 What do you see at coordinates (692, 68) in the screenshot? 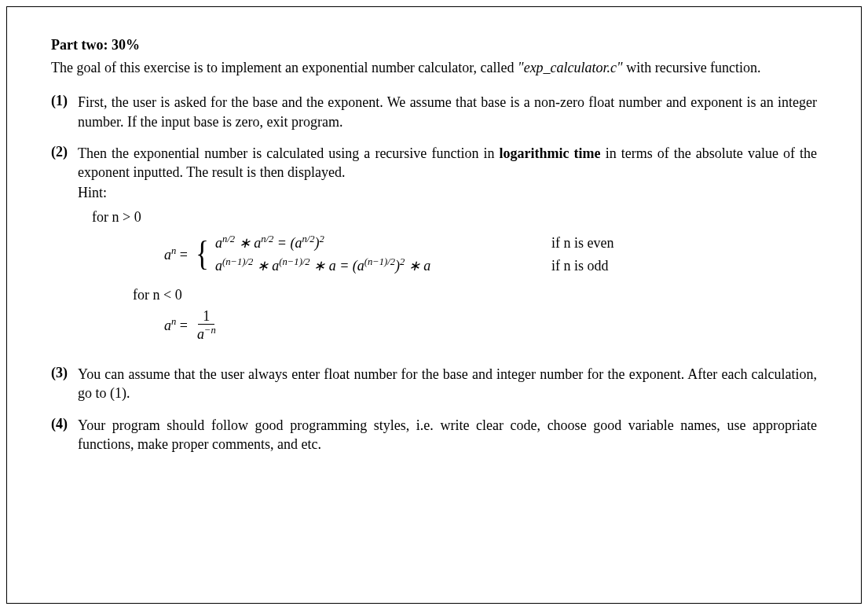
I see `intro-text-2: with recursive function.` at bounding box center [692, 68].